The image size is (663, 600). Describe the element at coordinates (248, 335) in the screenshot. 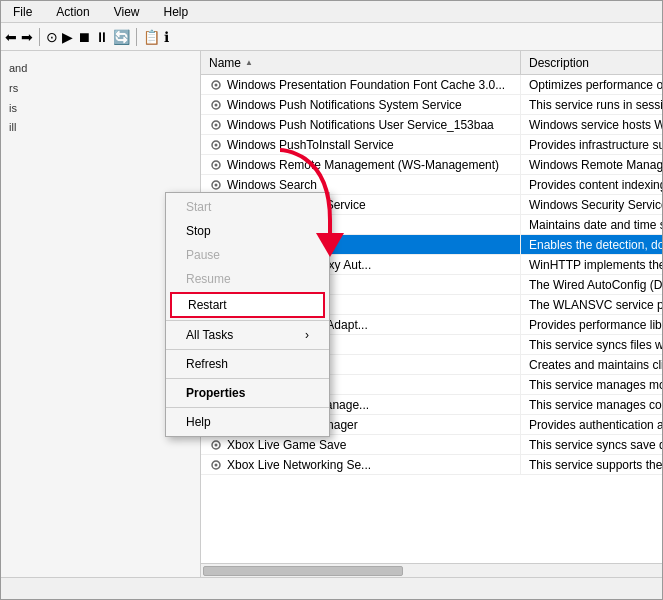

I see `ctx-item-all-tasks: All Tasks ›` at that location.